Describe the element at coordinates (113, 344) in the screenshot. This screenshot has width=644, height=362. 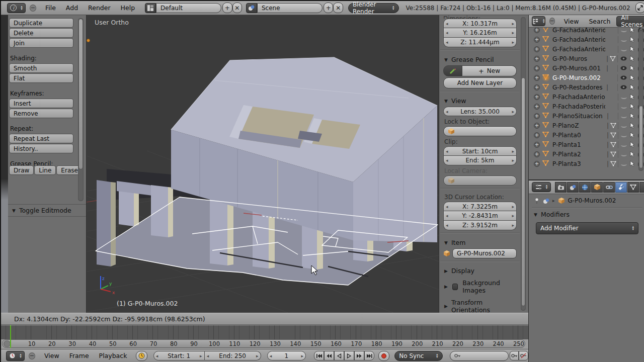
I see `timeline-frame-number: 50` at that location.